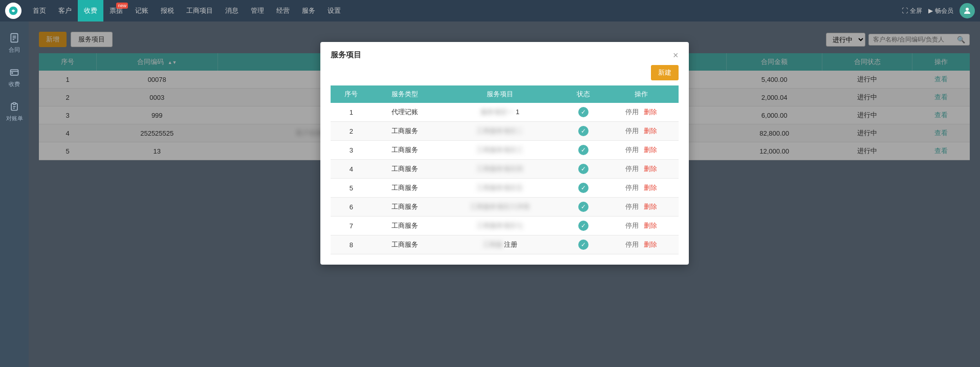 This screenshot has width=980, height=367. Describe the element at coordinates (283, 11) in the screenshot. I see `nav-operation: 经营` at that location.